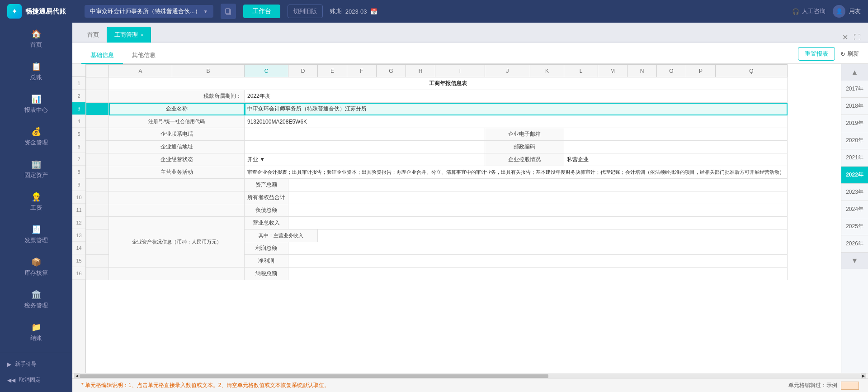 The image size is (868, 392). Describe the element at coordinates (262, 11) in the screenshot. I see `workbench-button: 工作台` at that location.